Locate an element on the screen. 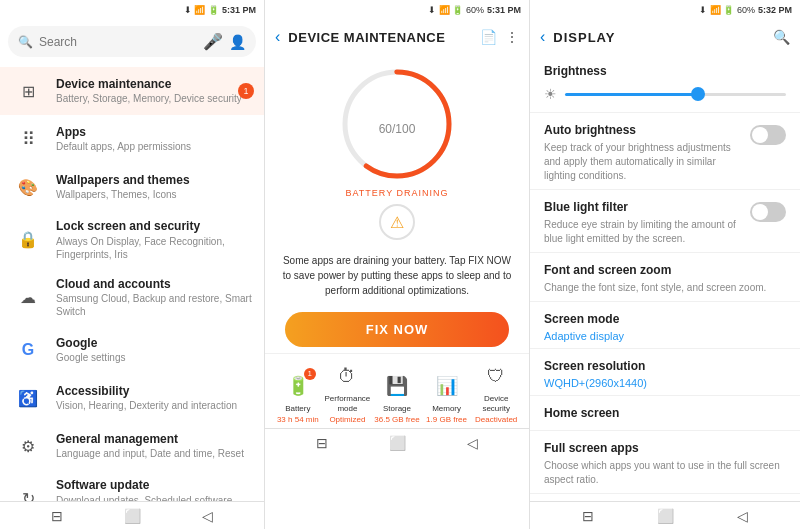 This screenshot has width=800, height=529. lockscreen-icon: 🔒 is located at coordinates (28, 240).